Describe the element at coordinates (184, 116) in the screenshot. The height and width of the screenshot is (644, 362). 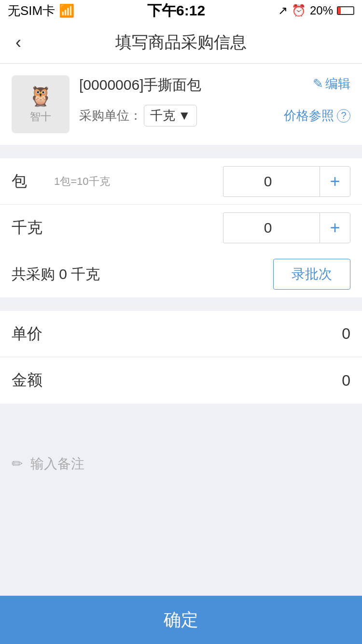
I see `dropdown-arrow-icon: ▼` at that location.